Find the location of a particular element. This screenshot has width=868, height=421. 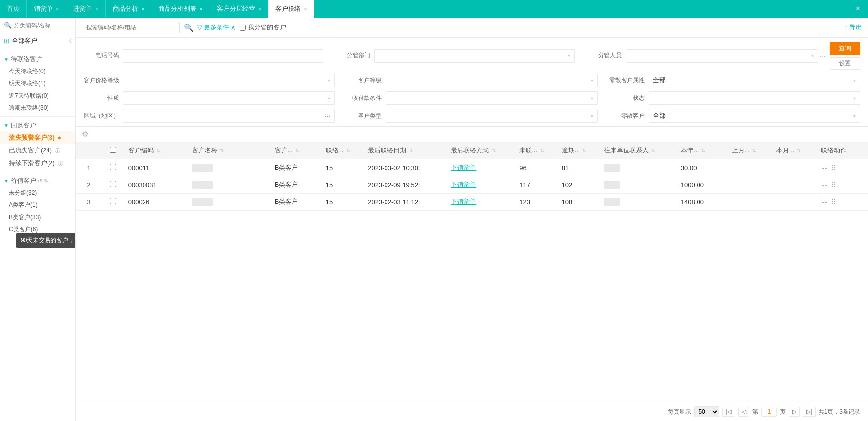

row-2-contact: 15 is located at coordinates (343, 185).